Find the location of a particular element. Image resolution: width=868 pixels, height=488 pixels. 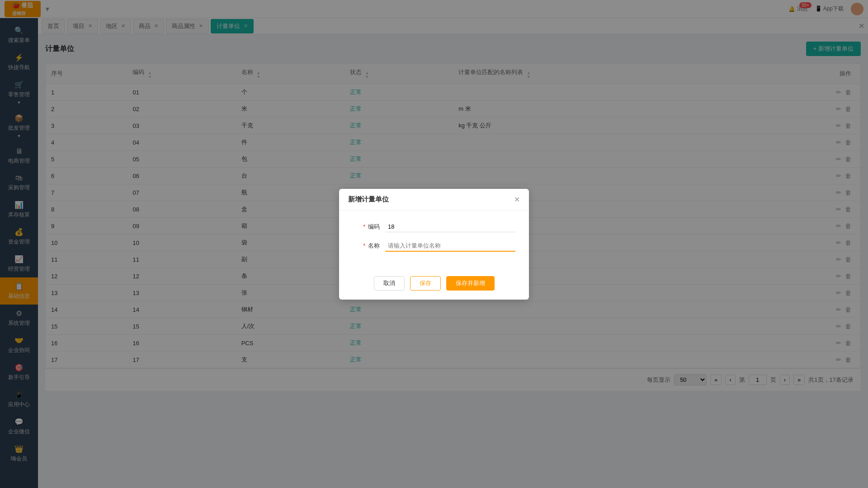

required-mark-code: * is located at coordinates (364, 227).